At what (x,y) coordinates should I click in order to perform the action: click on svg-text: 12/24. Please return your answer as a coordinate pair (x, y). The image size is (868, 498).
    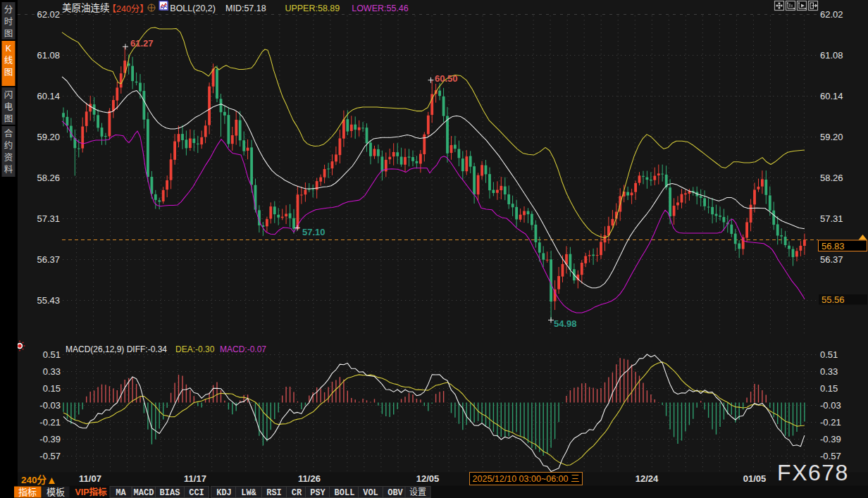
    Looking at the image, I should click on (647, 479).